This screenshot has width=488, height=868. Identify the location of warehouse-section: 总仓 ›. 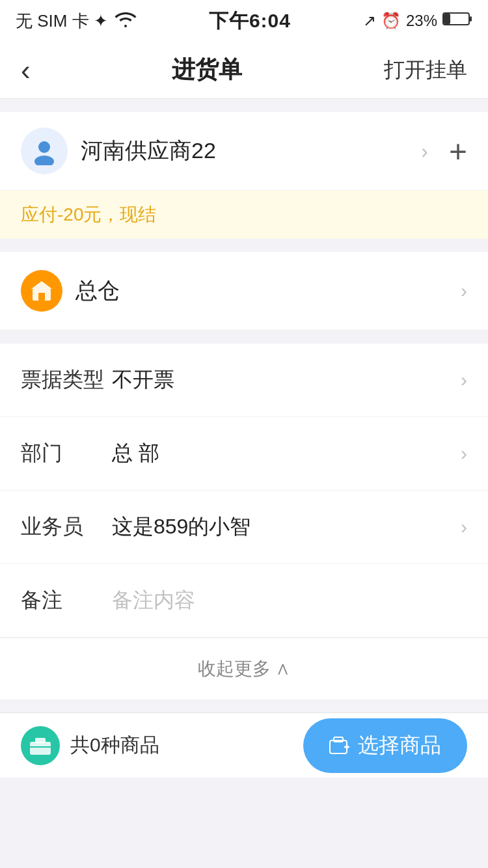
(244, 292).